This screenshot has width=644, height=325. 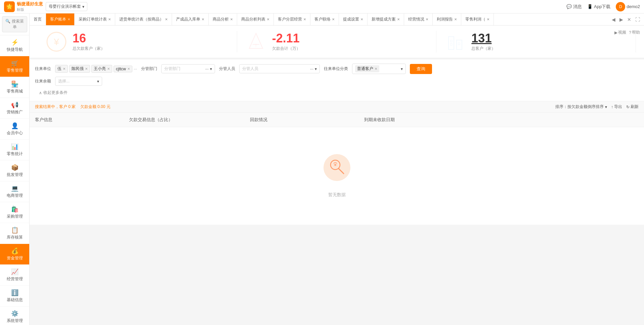 I want to click on purchase-icon: 🛍️, so click(x=15, y=209).